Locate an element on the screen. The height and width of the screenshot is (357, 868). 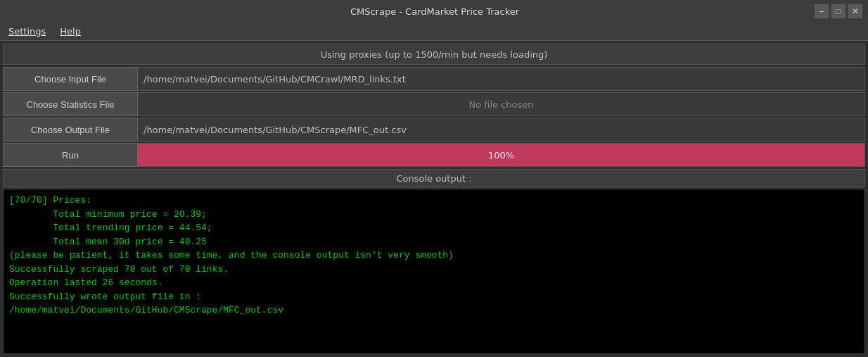
console-label-text: Console output : is located at coordinates (433, 179).